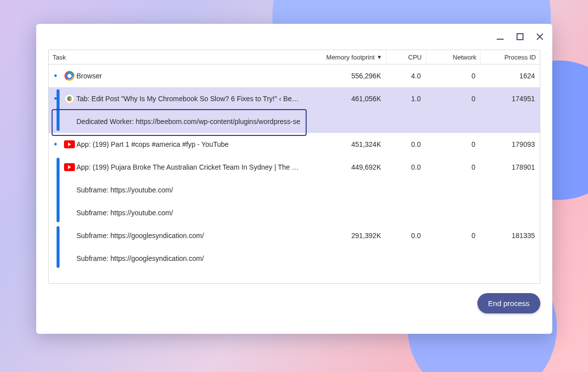 The image size is (588, 372). Describe the element at coordinates (69, 76) in the screenshot. I see `chrome-icon` at that location.